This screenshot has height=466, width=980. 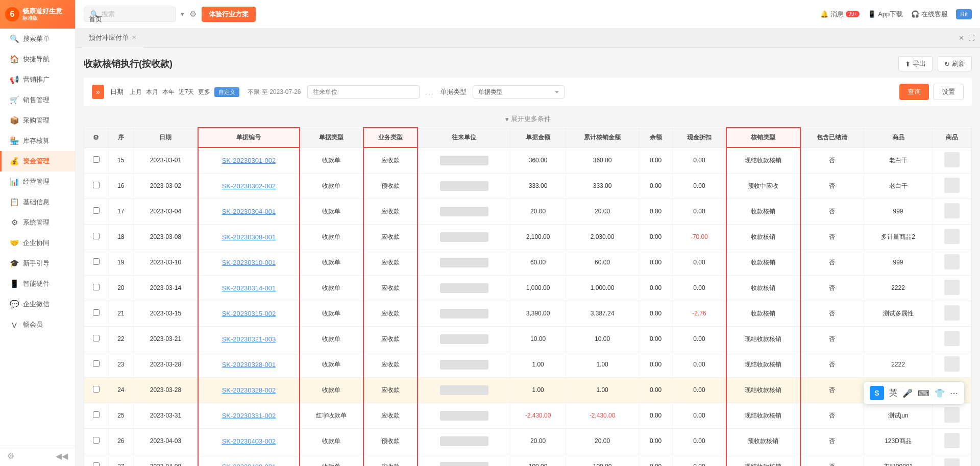 I want to click on notifications: 🔔 消息 99+, so click(x=840, y=14).